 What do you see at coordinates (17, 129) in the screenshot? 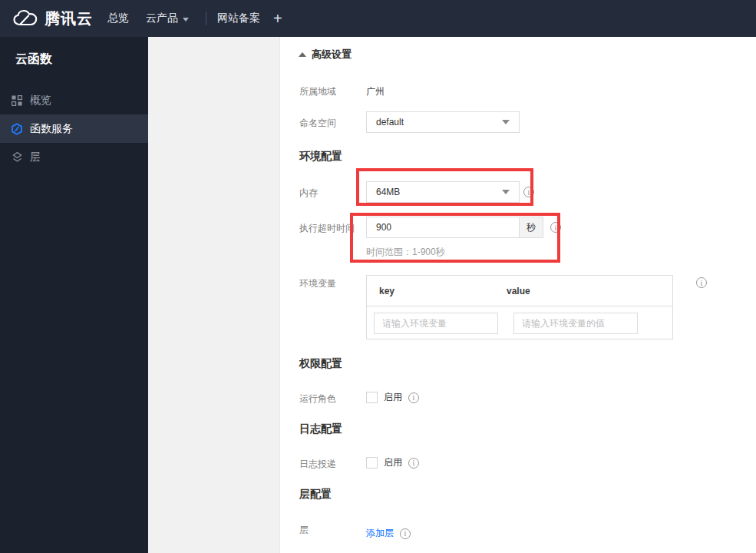
I see `scf-hexagon-icon` at bounding box center [17, 129].